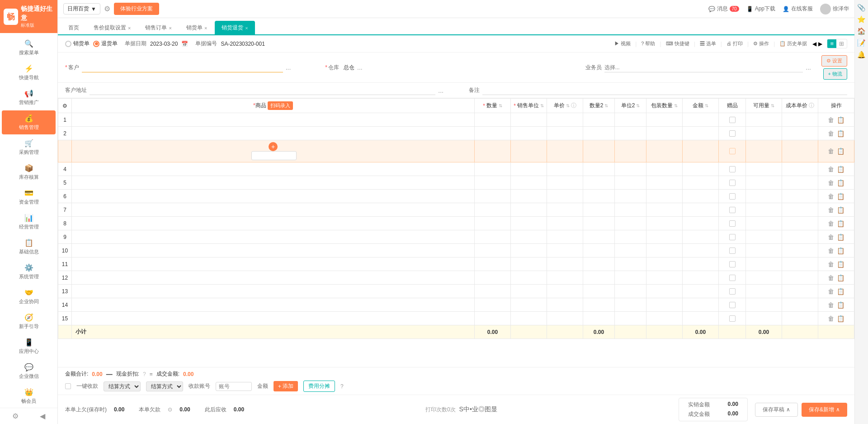 The width and height of the screenshot is (868, 424). What do you see at coordinates (831, 120) in the screenshot?
I see `row-delete-icon-1: 🗑` at bounding box center [831, 120].